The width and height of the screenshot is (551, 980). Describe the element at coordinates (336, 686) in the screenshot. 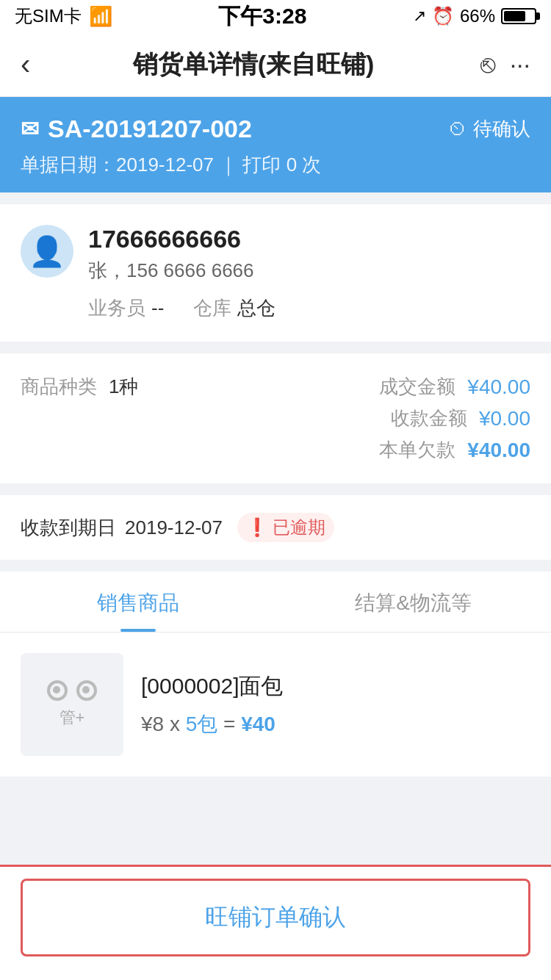

I see `product-name: [0000002]面包` at that location.